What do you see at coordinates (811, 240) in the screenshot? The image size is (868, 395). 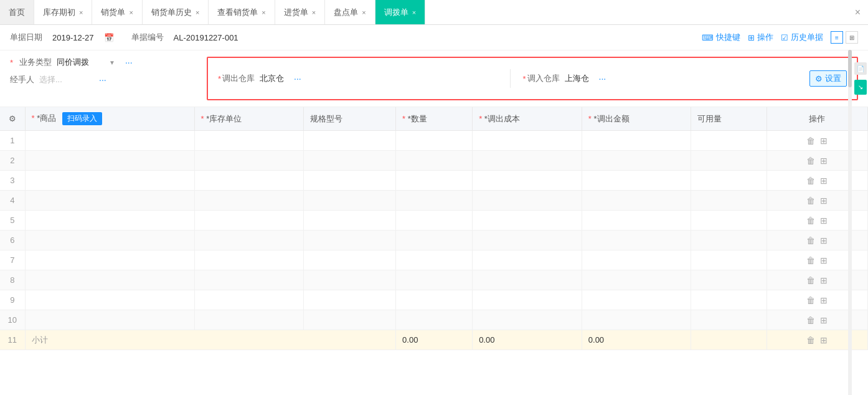 I see `delete-icon-6: 🗑` at bounding box center [811, 240].